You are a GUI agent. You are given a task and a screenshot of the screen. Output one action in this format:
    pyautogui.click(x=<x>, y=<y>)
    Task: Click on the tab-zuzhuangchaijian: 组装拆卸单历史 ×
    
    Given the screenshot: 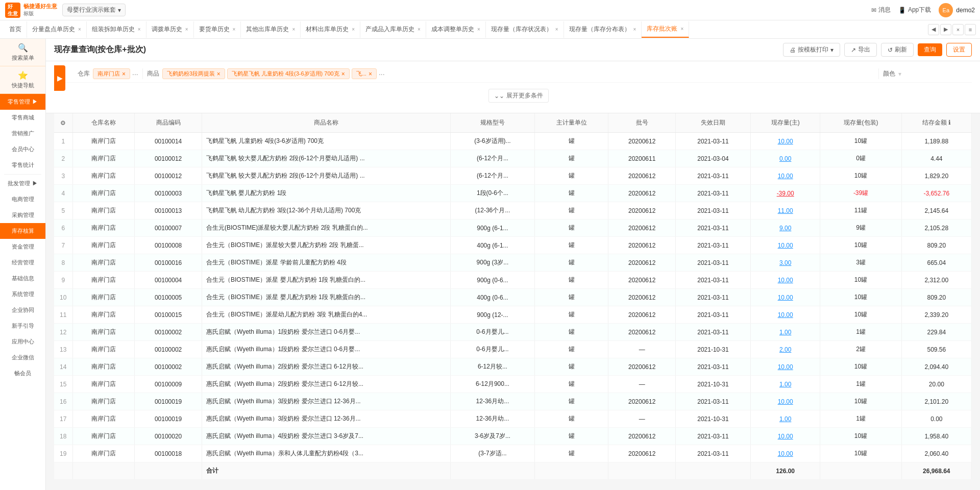 What is the action you would take?
    pyautogui.click(x=116, y=30)
    